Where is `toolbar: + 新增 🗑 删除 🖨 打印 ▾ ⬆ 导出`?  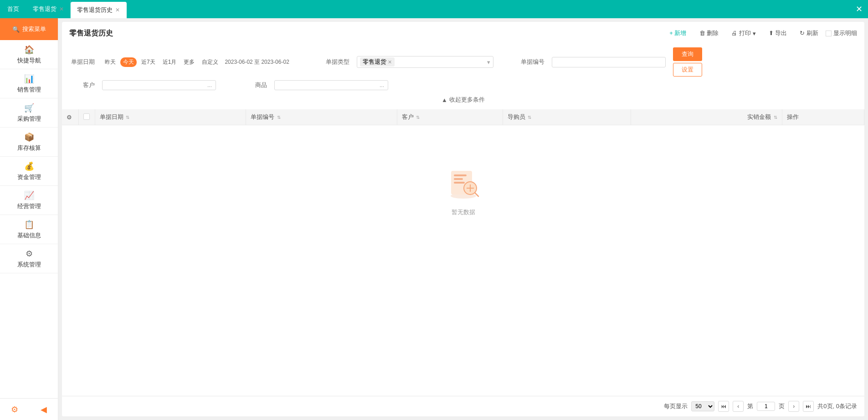 toolbar: + 新增 🗑 删除 🖨 打印 ▾ ⬆ 导出 is located at coordinates (744, 33).